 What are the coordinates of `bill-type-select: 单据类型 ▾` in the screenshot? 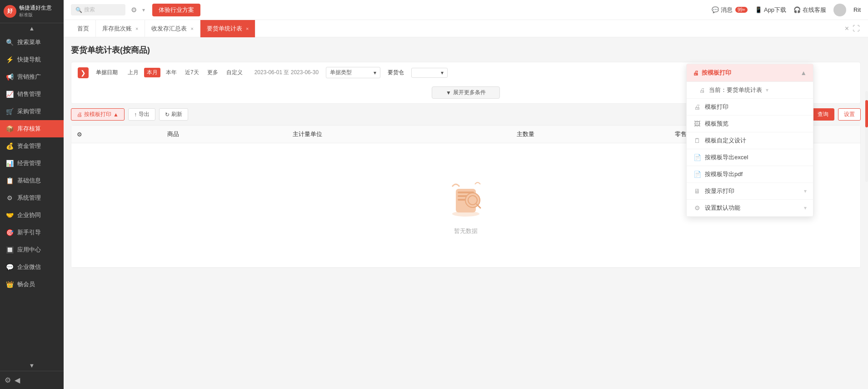 It's located at (353, 73).